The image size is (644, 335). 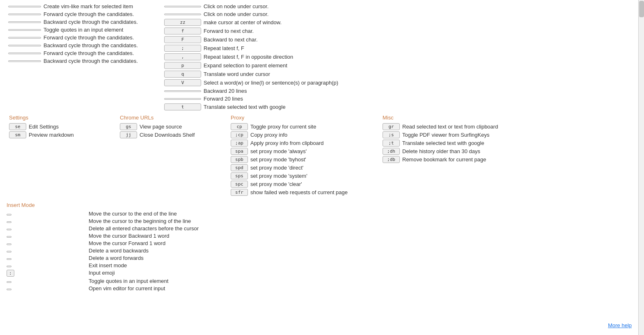 I want to click on shortcut-desc: Select a word(w) or line(l) or sentence(…, so click(x=271, y=83).